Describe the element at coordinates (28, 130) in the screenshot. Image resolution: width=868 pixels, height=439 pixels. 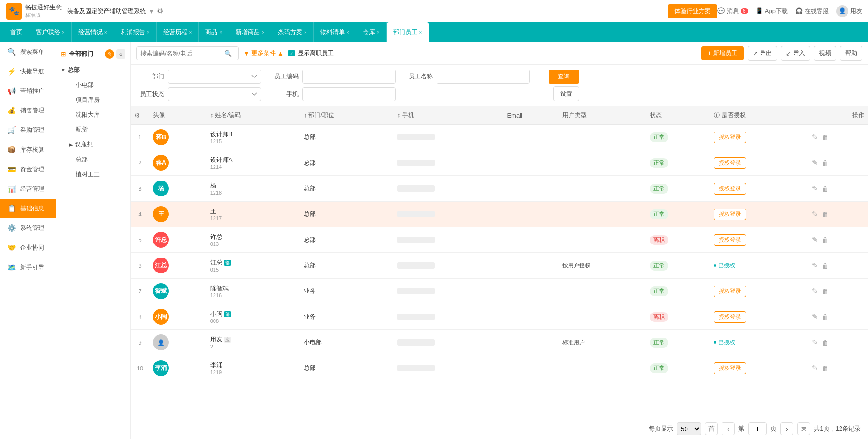
I see `left-nav-item-purchase: 🛒采购管理` at that location.